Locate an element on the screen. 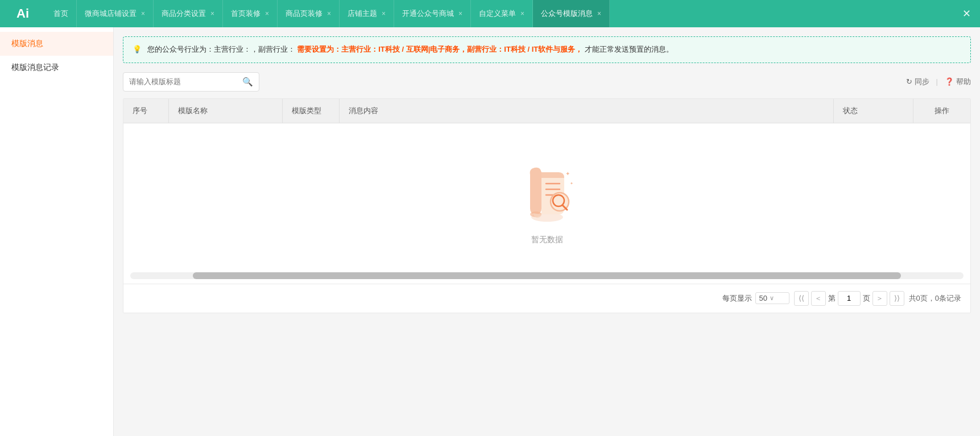 The height and width of the screenshot is (436, 980). app-logo: Ai is located at coordinates (23, 14).